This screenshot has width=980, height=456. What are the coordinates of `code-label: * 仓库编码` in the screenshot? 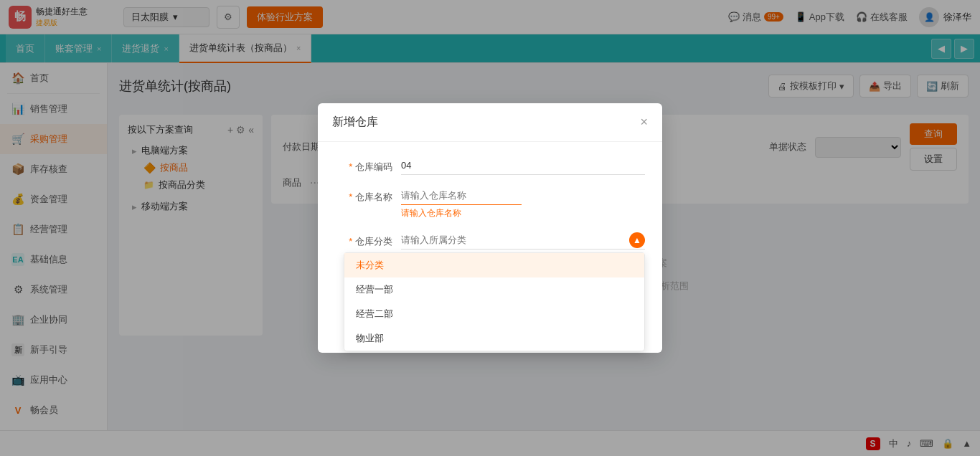 It's located at (364, 165).